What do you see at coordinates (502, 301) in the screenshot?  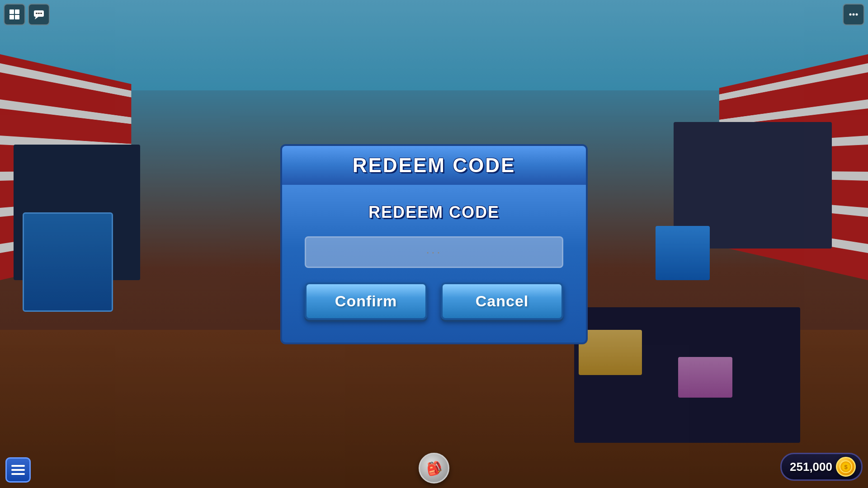 I see `cancel-button: Cancel` at bounding box center [502, 301].